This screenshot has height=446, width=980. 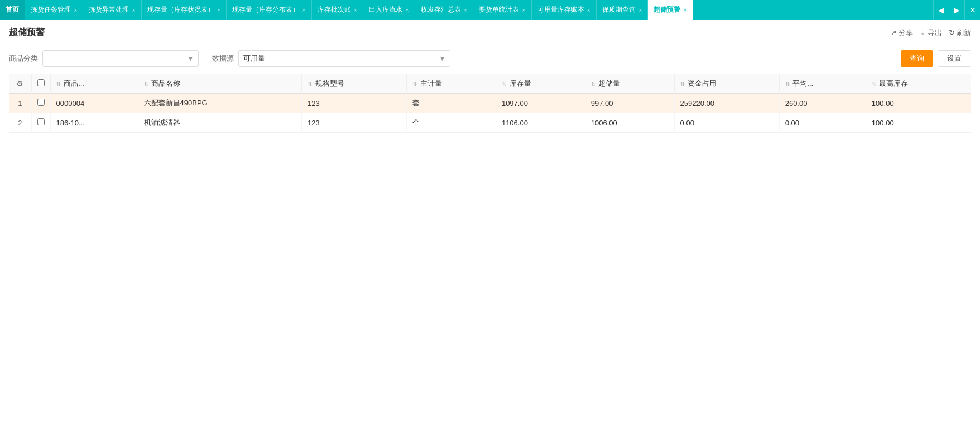 What do you see at coordinates (622, 10) in the screenshot?
I see `nav-tab-baozhiqi: 保质期查询 ×` at bounding box center [622, 10].